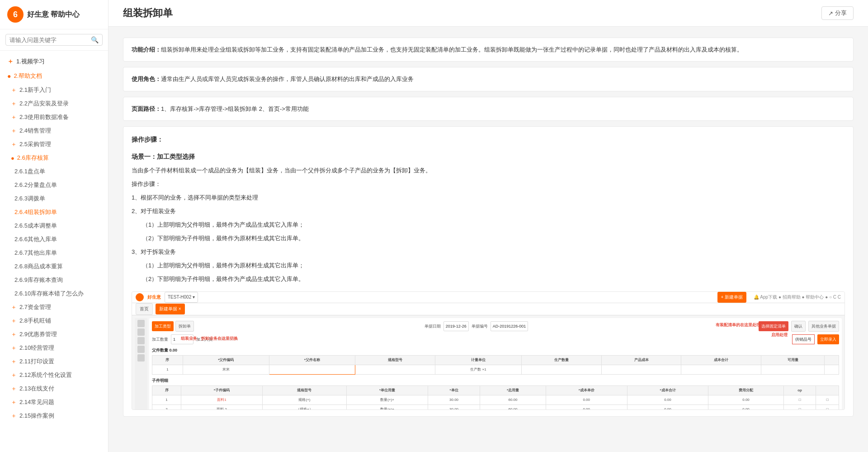 Image resolution: width=868 pixels, height=452 pixels. Describe the element at coordinates (222, 391) in the screenshot. I see `mock-cth-code: *子件编码` at that location.